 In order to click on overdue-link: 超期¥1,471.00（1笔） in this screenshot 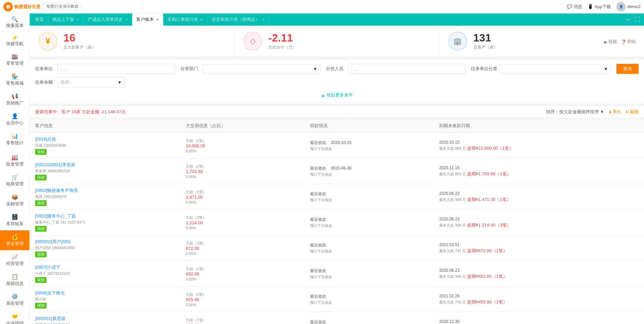, I will do `click(489, 200)`.